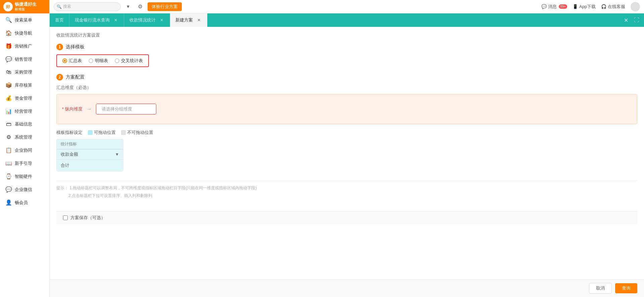  I want to click on sidebar-item-hardware: ⌚ 智能硬件, so click(25, 177).